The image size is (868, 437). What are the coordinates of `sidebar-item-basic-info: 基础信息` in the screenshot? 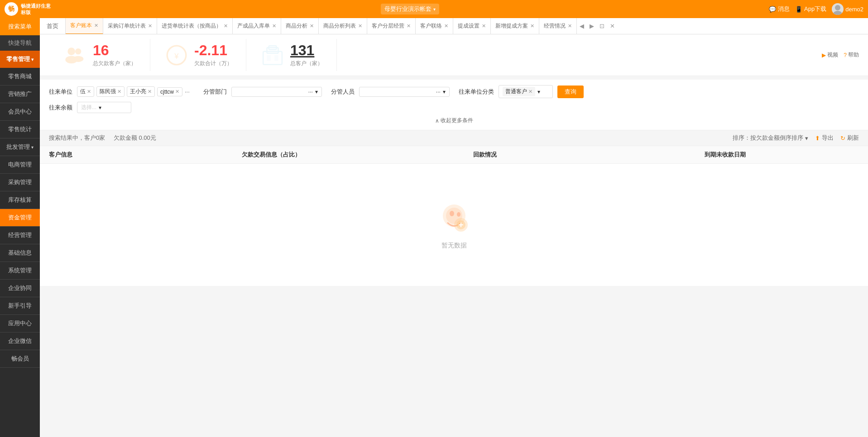 It's located at (20, 253).